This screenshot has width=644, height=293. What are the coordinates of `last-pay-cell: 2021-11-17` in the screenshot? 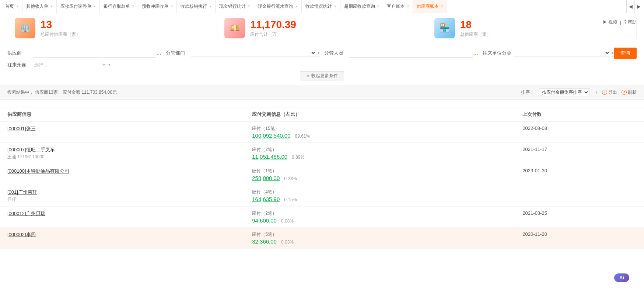 It's located at (580, 154).